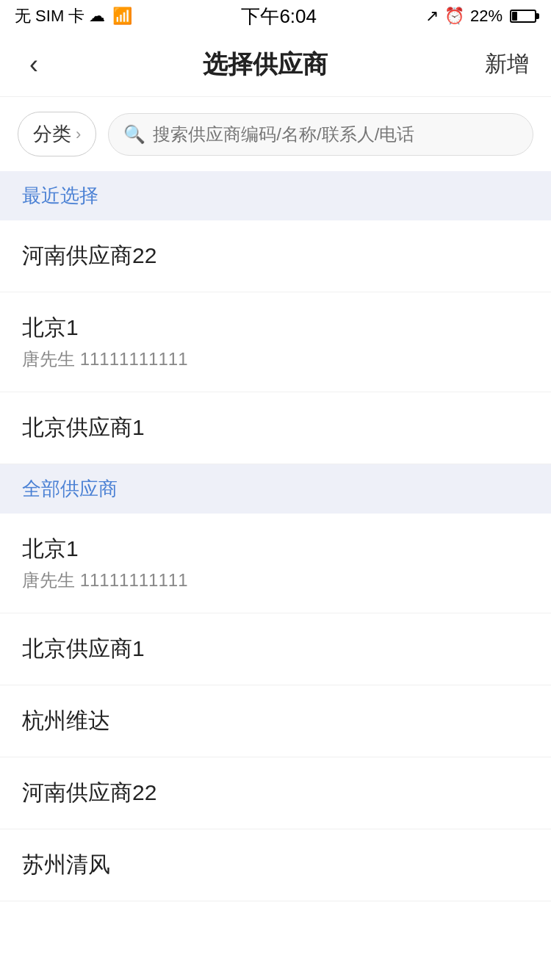  I want to click on category-button: 分类 ›, so click(57, 134).